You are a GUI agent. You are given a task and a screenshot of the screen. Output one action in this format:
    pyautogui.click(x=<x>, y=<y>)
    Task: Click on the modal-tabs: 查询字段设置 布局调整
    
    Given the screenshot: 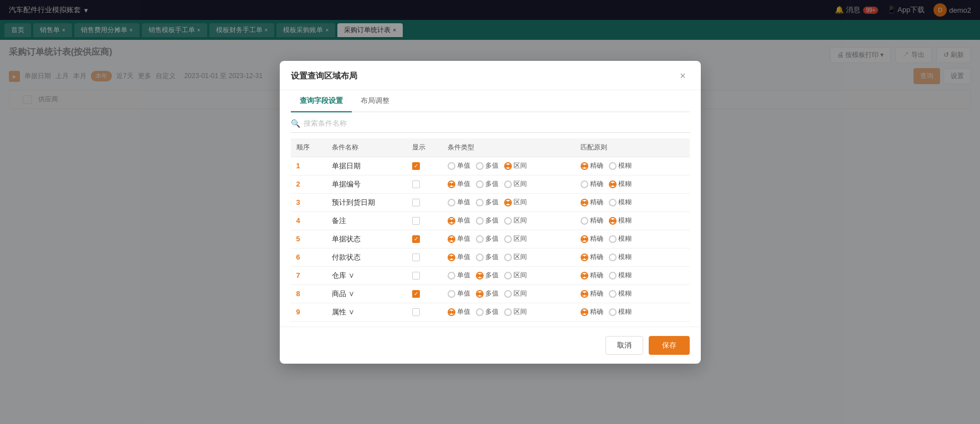 What is the action you would take?
    pyautogui.click(x=490, y=101)
    